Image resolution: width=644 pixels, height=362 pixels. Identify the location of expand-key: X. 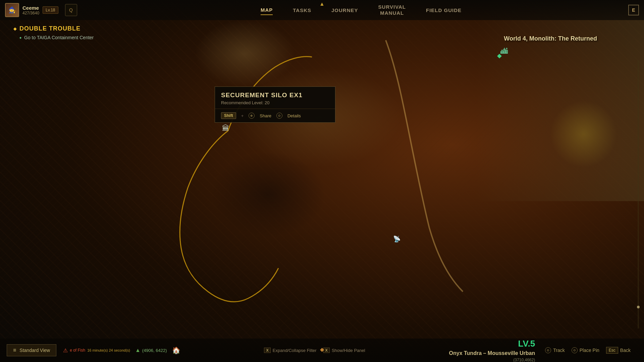
(267, 350).